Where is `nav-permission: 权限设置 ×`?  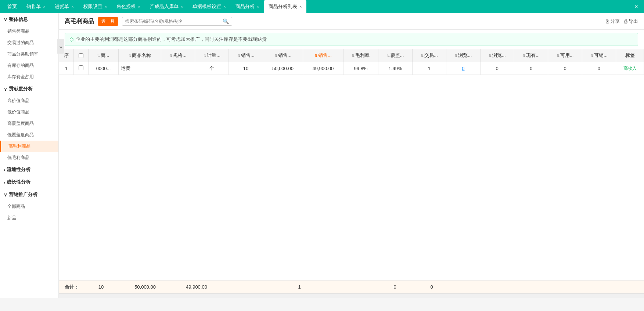
nav-permission: 权限设置 × is located at coordinates (95, 7).